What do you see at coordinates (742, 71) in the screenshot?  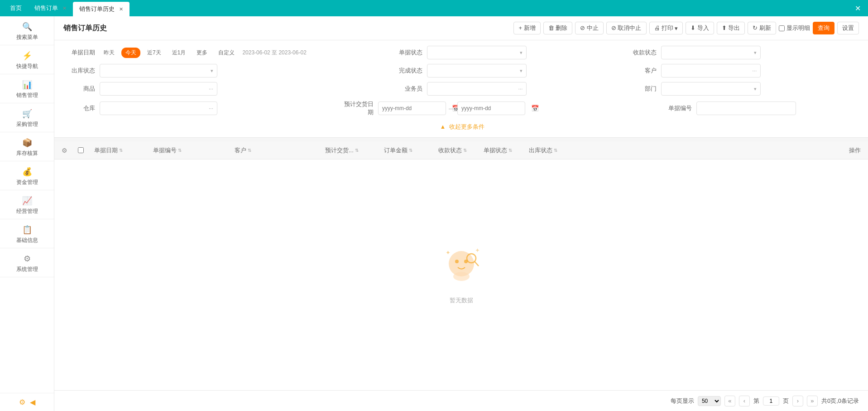 I see `filter-col-customer: 客户 ···` at bounding box center [742, 71].